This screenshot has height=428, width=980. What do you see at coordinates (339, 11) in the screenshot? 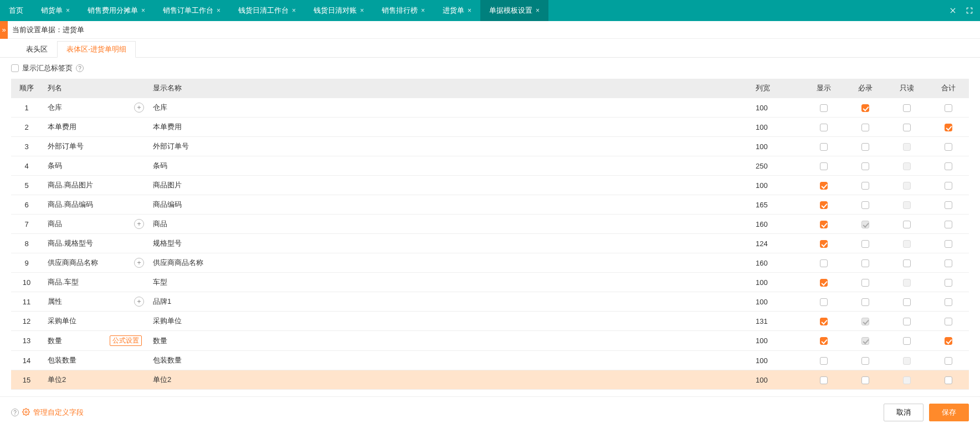
I see `top-tab: 钱货日清对账×` at bounding box center [339, 11].